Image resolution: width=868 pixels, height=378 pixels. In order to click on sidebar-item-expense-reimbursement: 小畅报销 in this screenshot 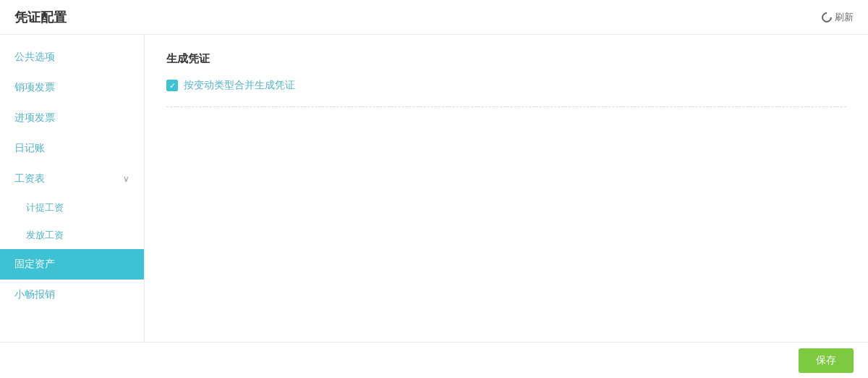, I will do `click(72, 295)`.